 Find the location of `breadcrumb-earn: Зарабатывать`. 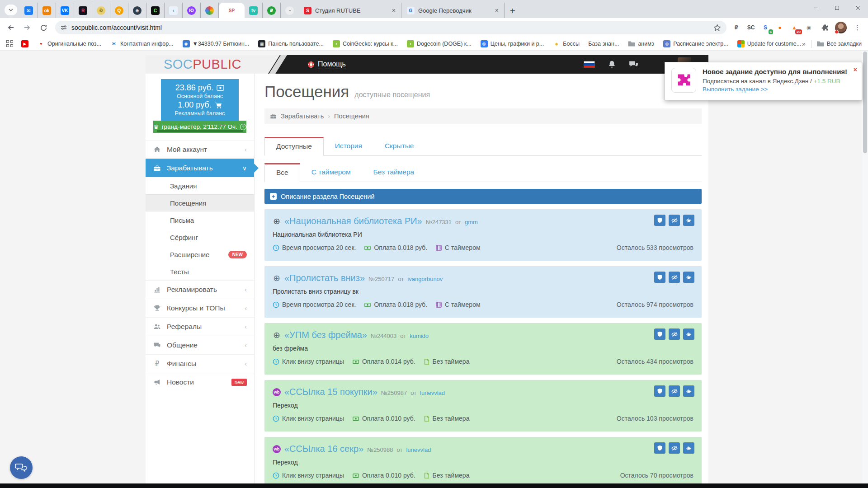

breadcrumb-earn: Зарабатывать is located at coordinates (302, 116).